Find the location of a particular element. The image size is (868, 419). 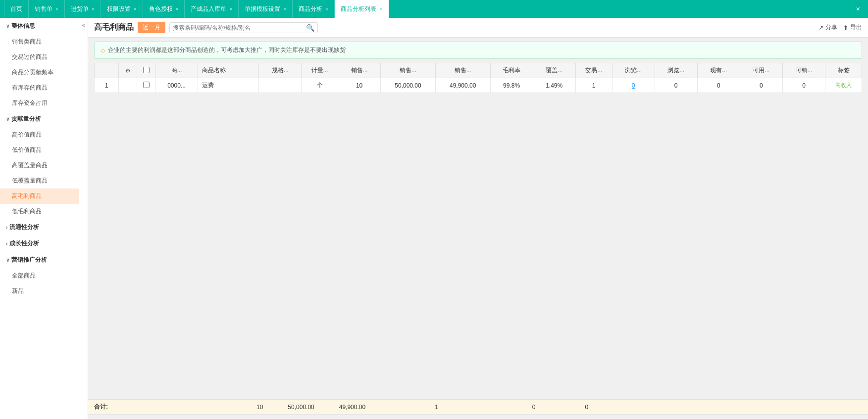

close-analysis-tab: × is located at coordinates (327, 9).